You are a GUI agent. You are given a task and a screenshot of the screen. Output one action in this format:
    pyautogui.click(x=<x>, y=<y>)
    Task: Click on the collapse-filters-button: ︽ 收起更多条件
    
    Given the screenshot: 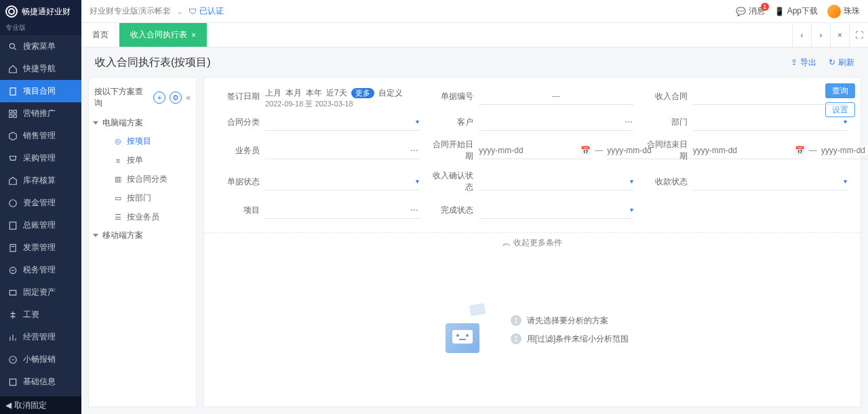 What is the action you would take?
    pyautogui.click(x=532, y=243)
    